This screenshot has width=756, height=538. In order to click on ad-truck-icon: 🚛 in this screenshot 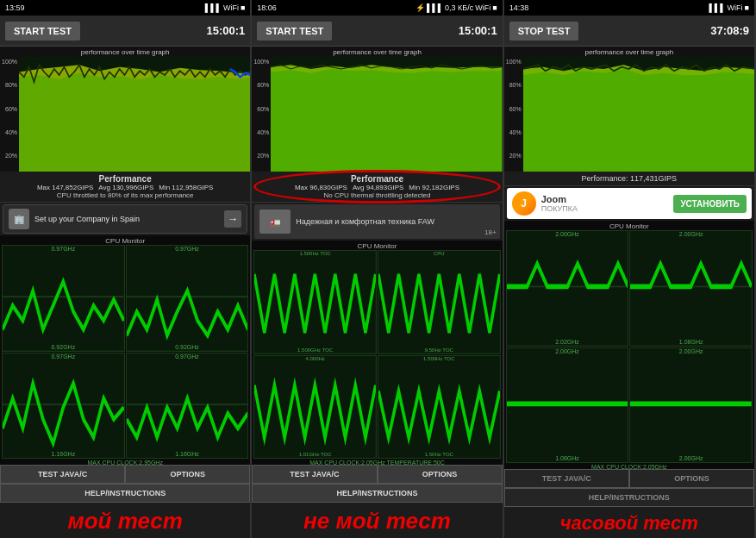, I will do `click(275, 222)`.